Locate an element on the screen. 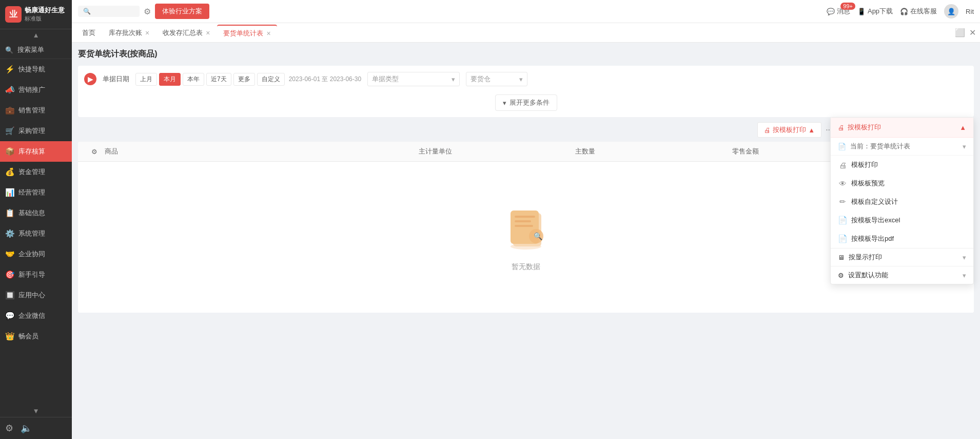  page-title: 要货单统计表(按商品) is located at coordinates (118, 54).